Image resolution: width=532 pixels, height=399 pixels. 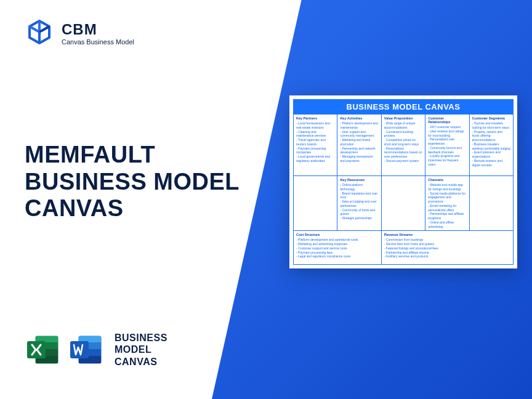 I want to click on list-item: Online and offline advertising, so click(x=447, y=225).